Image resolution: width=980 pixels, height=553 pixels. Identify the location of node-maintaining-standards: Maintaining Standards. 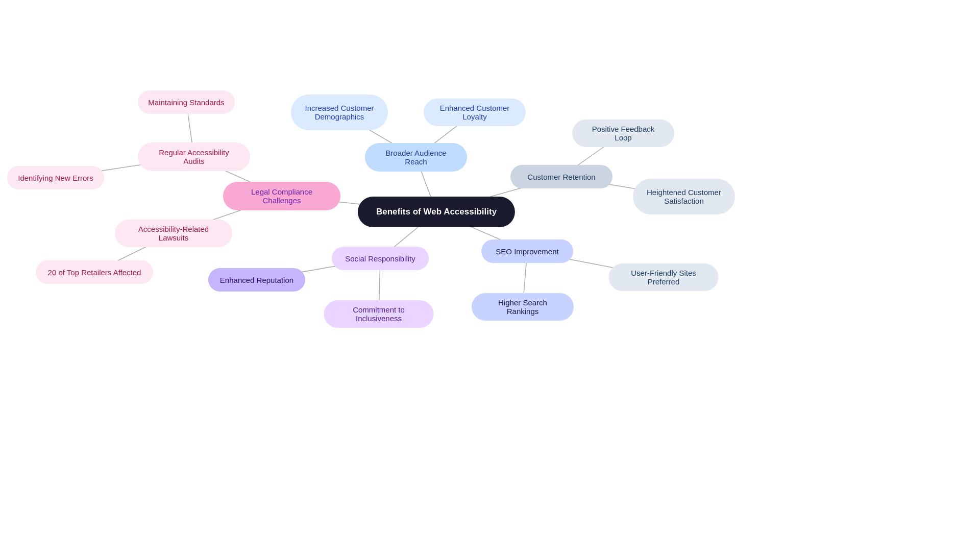
(186, 102).